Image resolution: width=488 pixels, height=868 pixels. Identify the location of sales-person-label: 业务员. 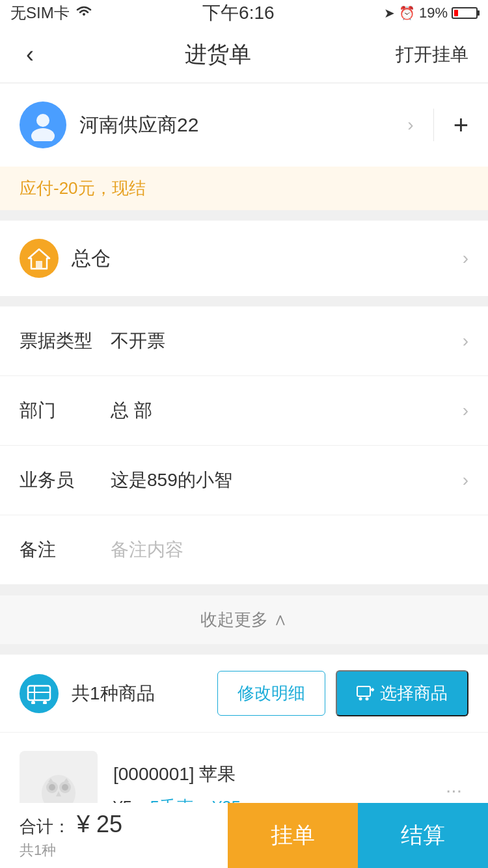
(65, 480).